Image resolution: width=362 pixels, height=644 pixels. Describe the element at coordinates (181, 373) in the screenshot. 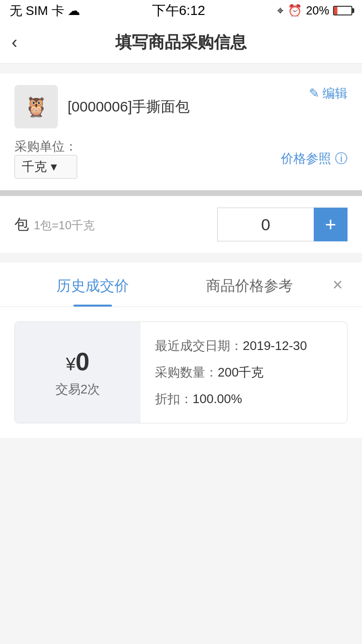

I see `history-card: ¥0 交易2次 最近成交日期：2019-12-30 采购数量：200千克 折扣：…` at that location.